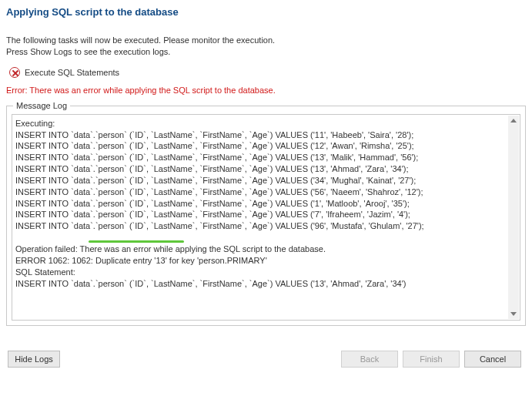 The width and height of the screenshot is (532, 413). Describe the element at coordinates (136, 242) in the screenshot. I see `highlight-underline` at that location.